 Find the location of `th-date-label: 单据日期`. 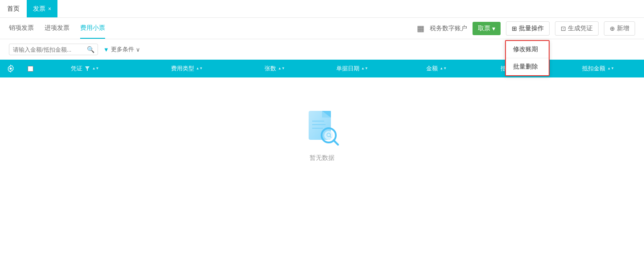

th-date-label: 单据日期 is located at coordinates (348, 69).